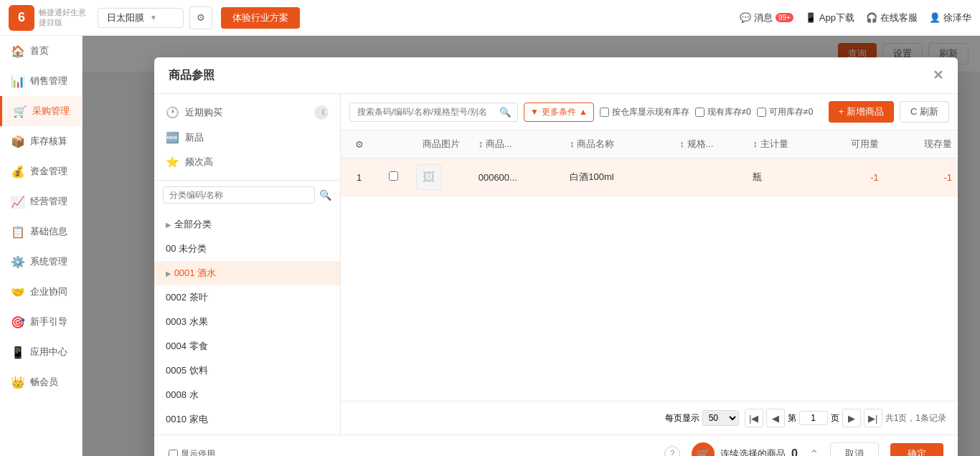  I want to click on more-filter-button: ▼ 更多条件 ▲, so click(559, 112).